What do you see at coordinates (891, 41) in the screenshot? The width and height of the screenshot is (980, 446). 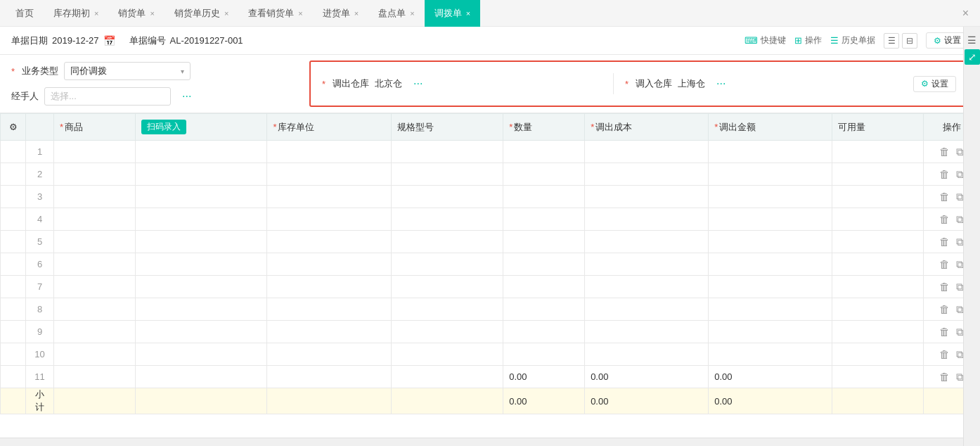 I see `layout-list-button: ☰` at bounding box center [891, 41].